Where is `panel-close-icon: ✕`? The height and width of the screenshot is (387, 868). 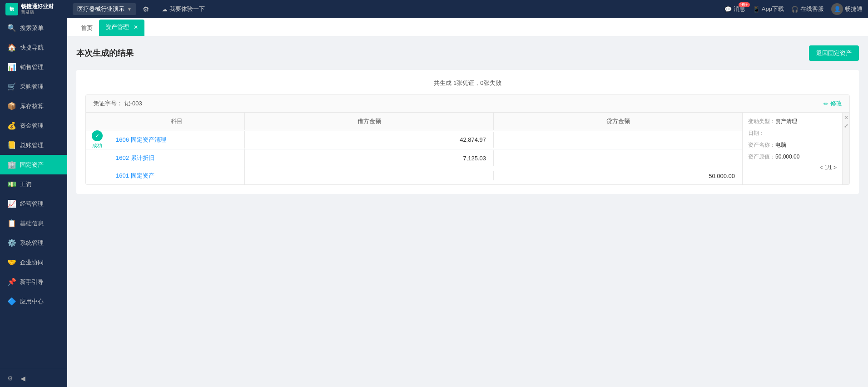 panel-close-icon: ✕ is located at coordinates (846, 118).